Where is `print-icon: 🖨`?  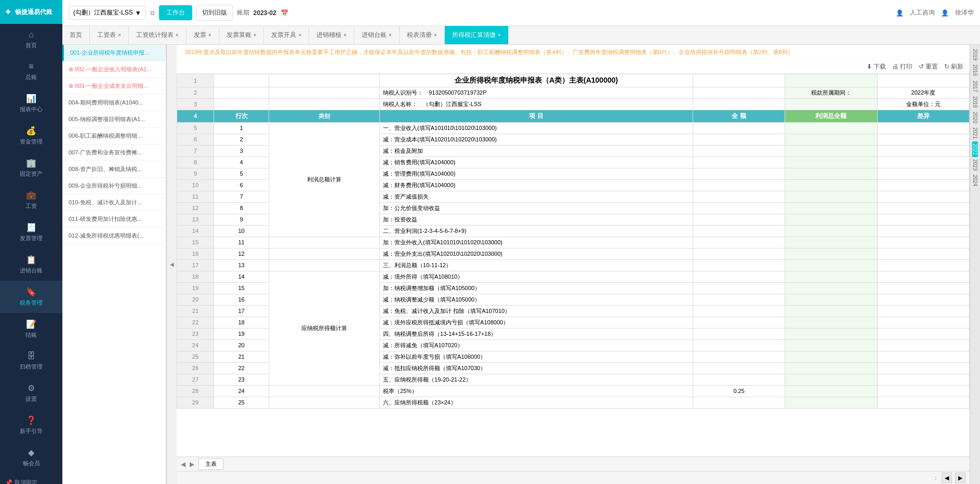
print-icon: 🖨 is located at coordinates (895, 67).